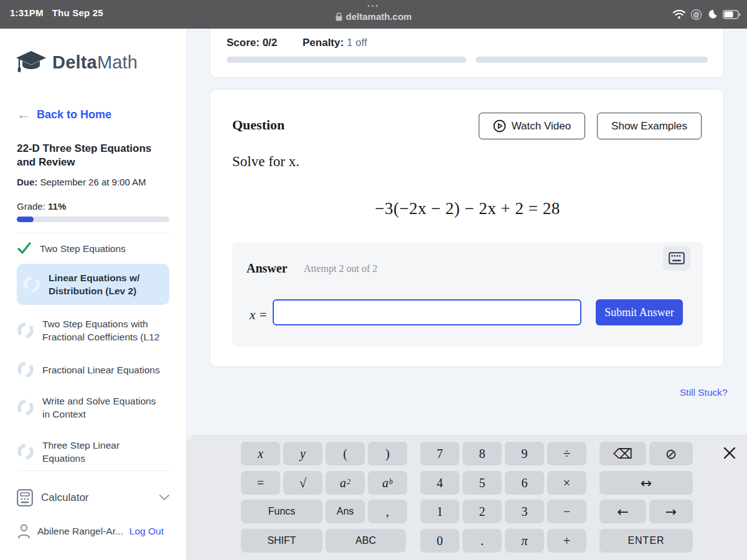  Describe the element at coordinates (93, 330) in the screenshot. I see `sidebar-item-two-step-fractional: Two Step Equations with Fractional Coeff…` at that location.